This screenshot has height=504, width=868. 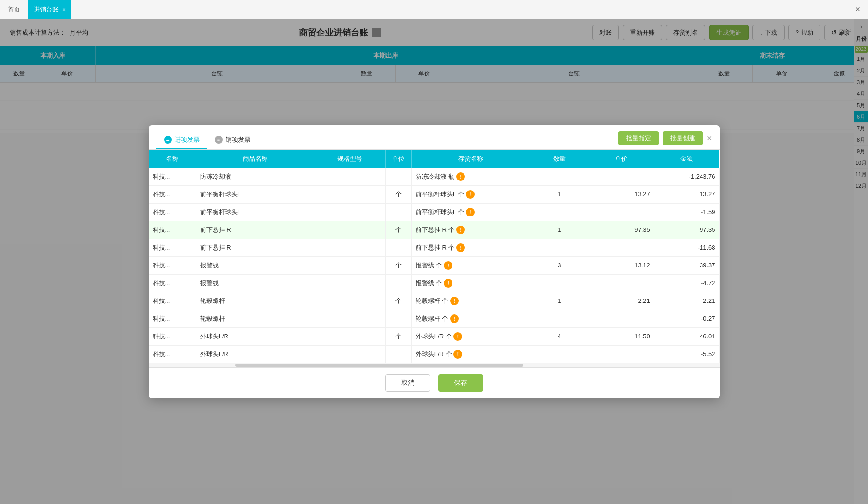 What do you see at coordinates (434, 283) in the screenshot?
I see `table-row: 科技... 报警线 报警线 个 ! -4.72` at bounding box center [434, 283].